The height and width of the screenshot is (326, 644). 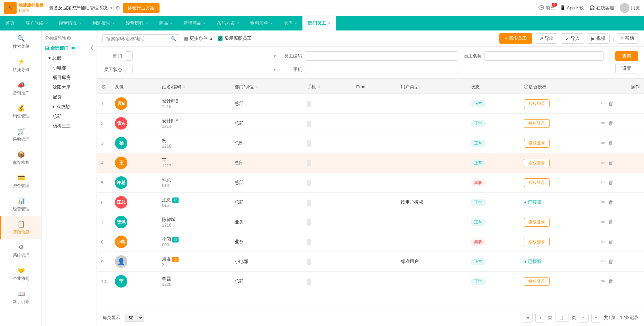 What do you see at coordinates (118, 8) in the screenshot?
I see `gear-icon: ⚙` at bounding box center [118, 8].